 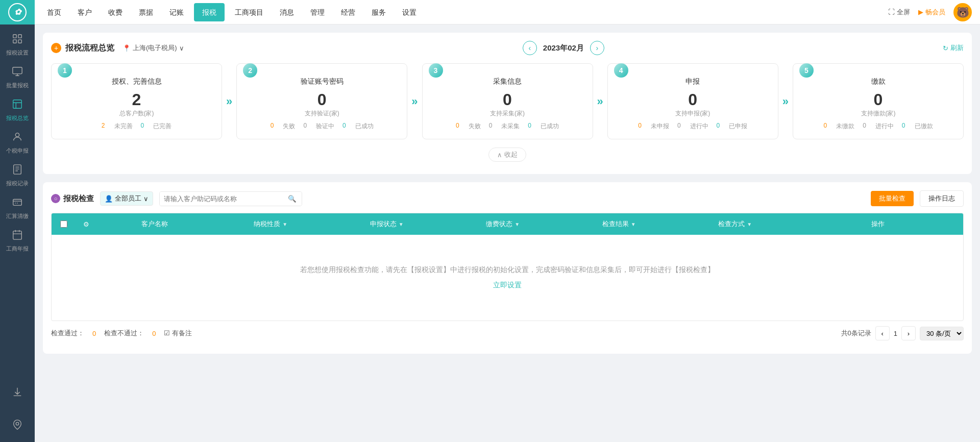 I want to click on employee-chevron-icon: ∨, so click(x=146, y=199).